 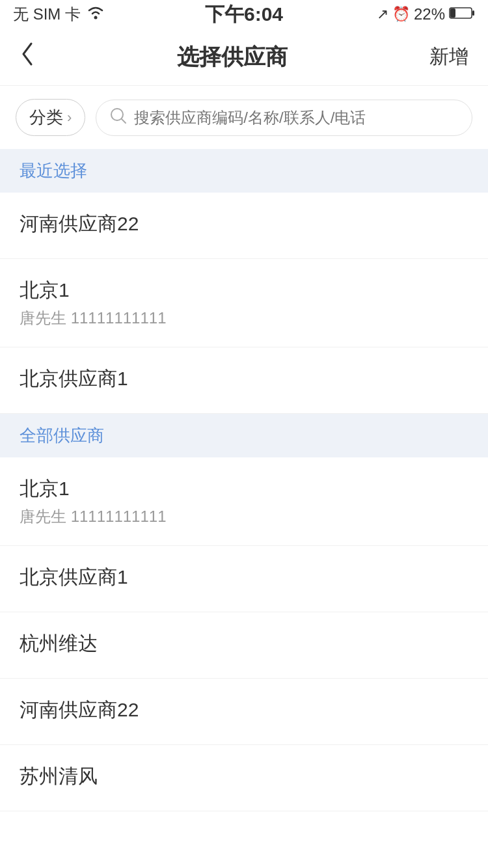 What do you see at coordinates (244, 436) in the screenshot?
I see `all-section-header: 全部供应商` at bounding box center [244, 436].